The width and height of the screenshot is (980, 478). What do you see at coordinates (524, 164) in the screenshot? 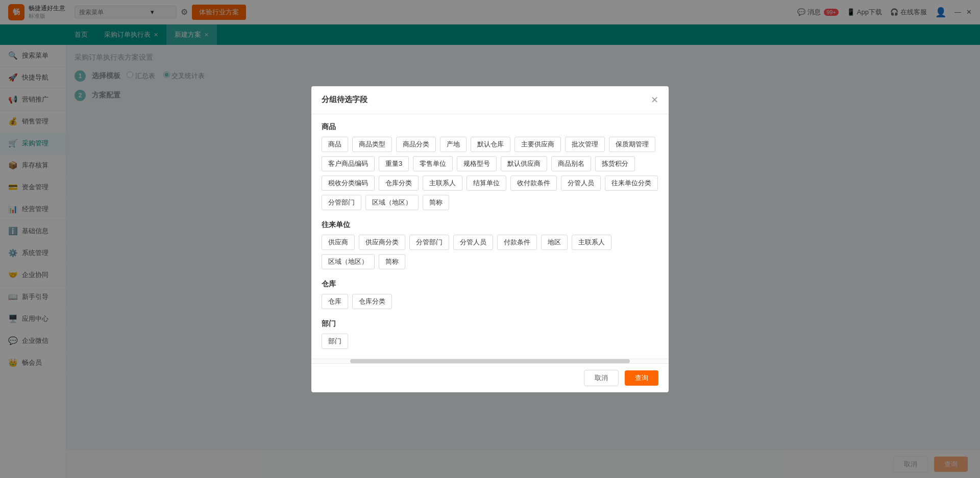
I see `field-tag: 默认供应商` at bounding box center [524, 164].